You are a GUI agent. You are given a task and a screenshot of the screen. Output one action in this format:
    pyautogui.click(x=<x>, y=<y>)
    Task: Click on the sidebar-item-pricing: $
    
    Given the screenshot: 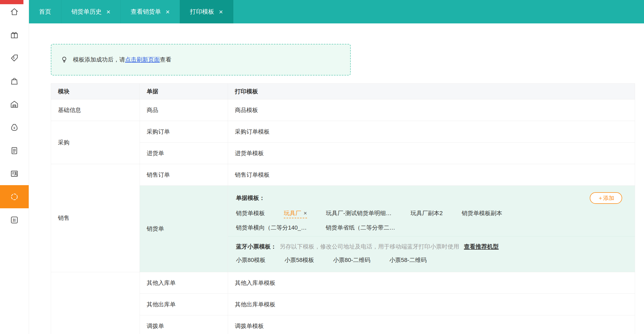 What is the action you would take?
    pyautogui.click(x=14, y=58)
    